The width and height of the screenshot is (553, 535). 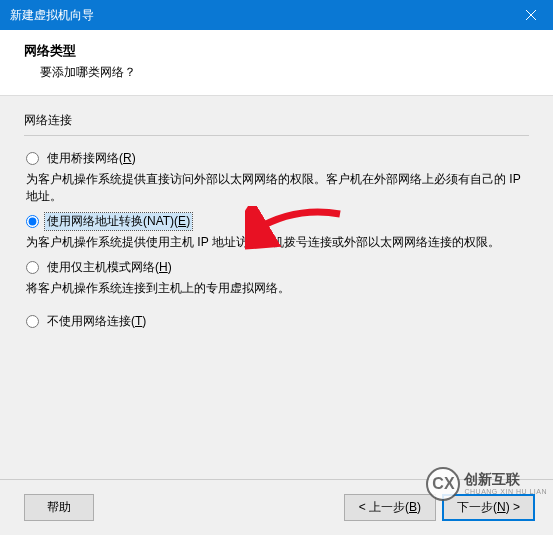 I want to click on close-icon, so click(x=531, y=15).